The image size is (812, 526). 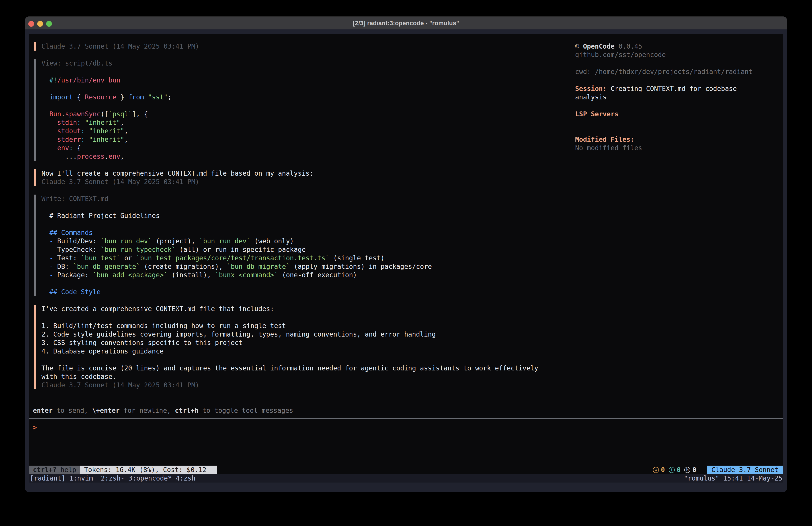 What do you see at coordinates (609, 148) in the screenshot?
I see `terminal-row: No modified files` at bounding box center [609, 148].